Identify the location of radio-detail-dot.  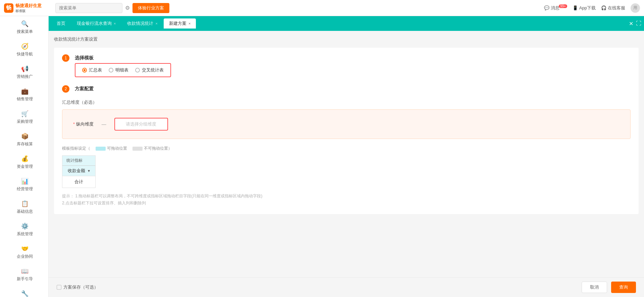
(111, 70).